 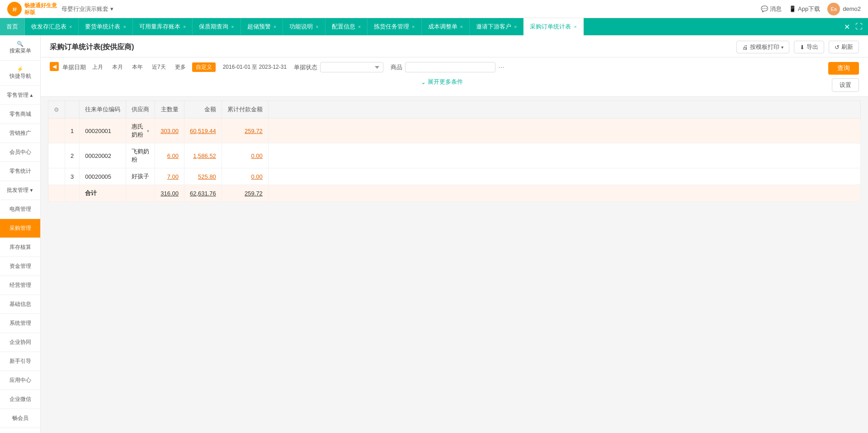 I want to click on date-7days: 近7天, so click(x=159, y=67).